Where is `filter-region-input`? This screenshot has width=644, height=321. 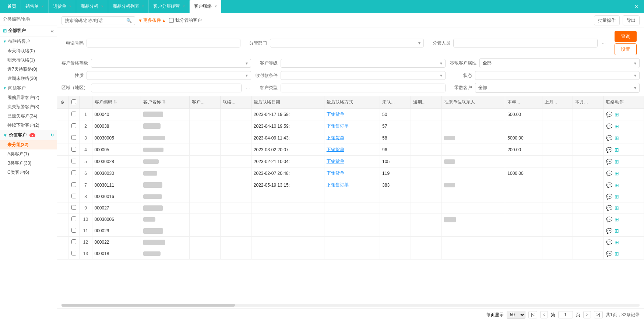
filter-region-input is located at coordinates (166, 88).